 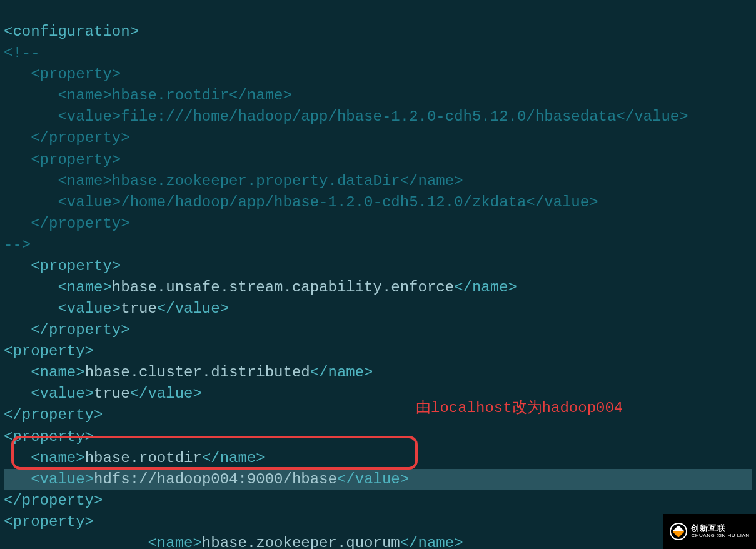 I want to click on watermark-text: 创新互联 CHUANG XIN HU LIAN, so click(x=720, y=531).